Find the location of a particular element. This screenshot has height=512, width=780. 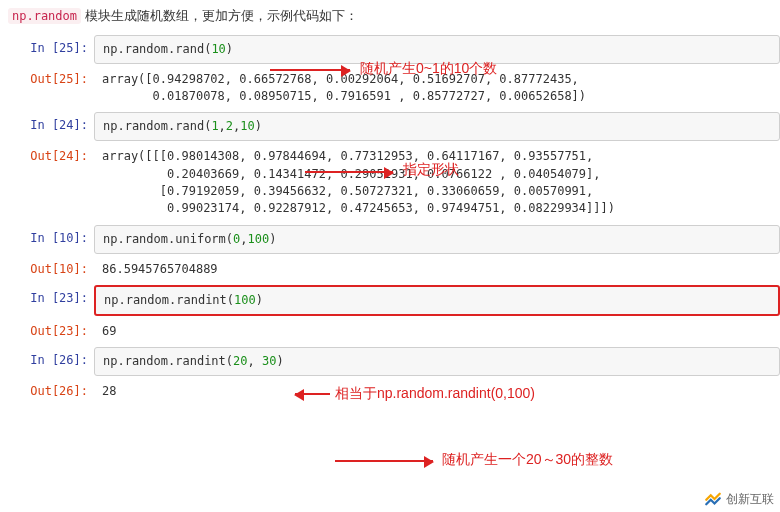

code-output: 69 is located at coordinates (437, 332).